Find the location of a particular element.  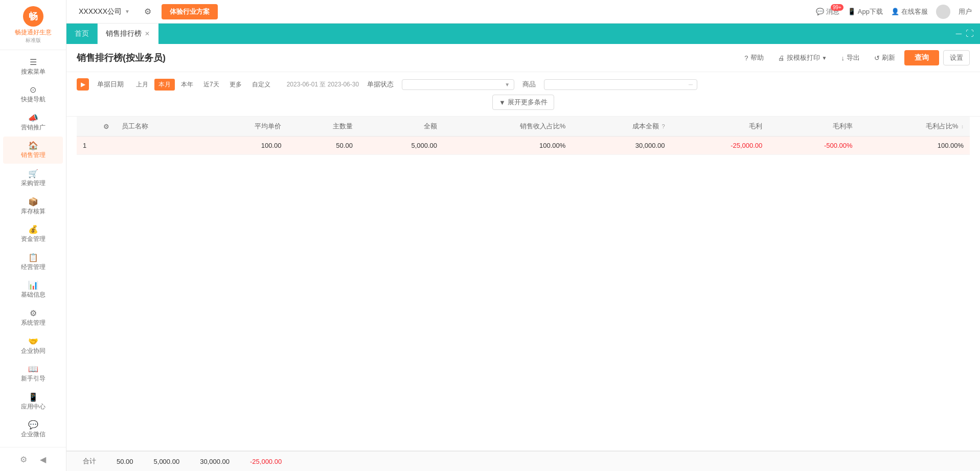

report-header: 销售排行榜(按业务员) ? 帮助 🖨 按模板打印 ▼ ↓ 导出 is located at coordinates (523, 58).